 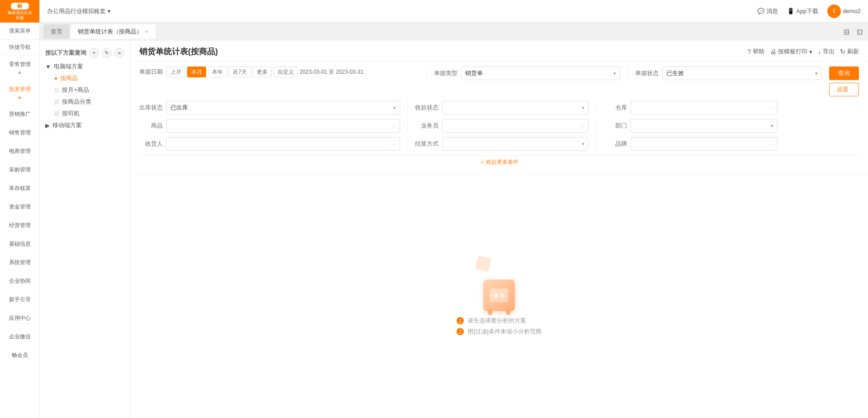 I want to click on sidebar-item-enterprise: 企业协同, so click(x=20, y=281).